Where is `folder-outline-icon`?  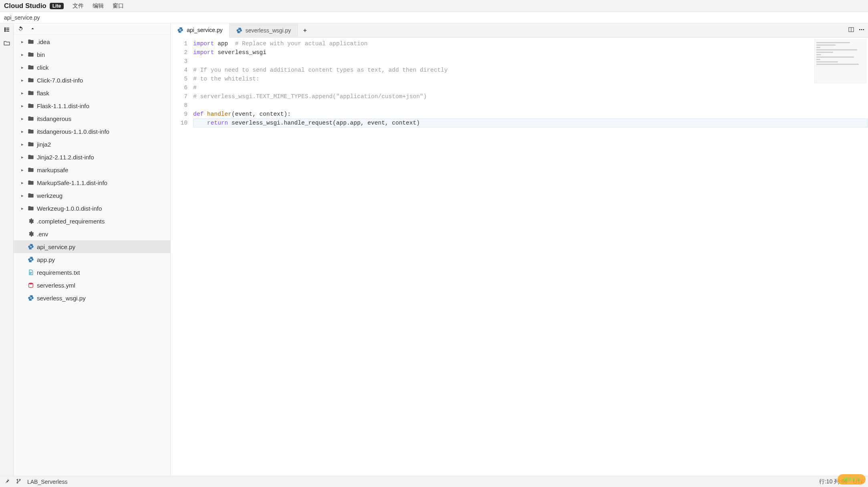
folder-outline-icon is located at coordinates (7, 43).